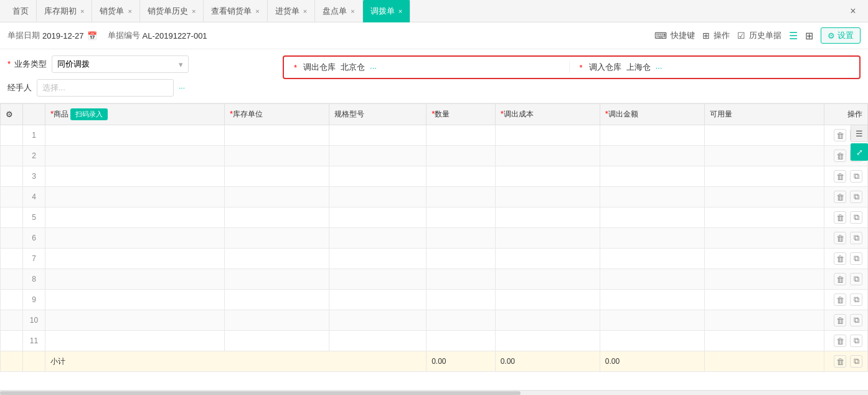 The height and width of the screenshot is (395, 868). What do you see at coordinates (21, 11) in the screenshot?
I see `tab-home: 首页` at bounding box center [21, 11].